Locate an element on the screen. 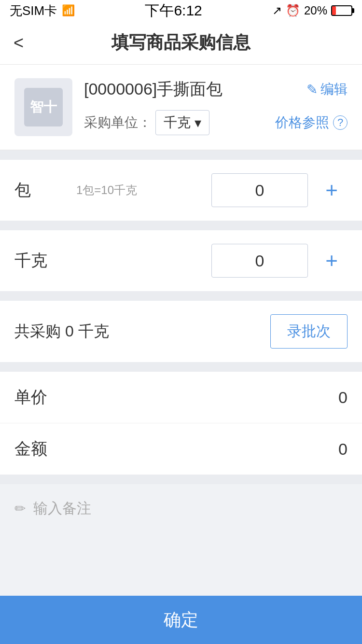 This screenshot has width=362, height=644. status-right: ↗ ⏰ 20% is located at coordinates (312, 11).